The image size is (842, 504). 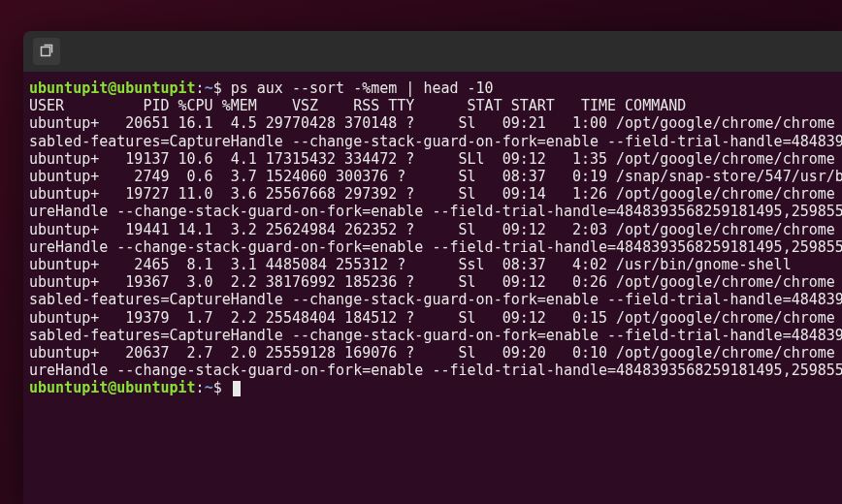 What do you see at coordinates (436, 123) in the screenshot?
I see `output-line: ubuntup+ 20651 16.1 4.5 29770428 370148 …` at bounding box center [436, 123].